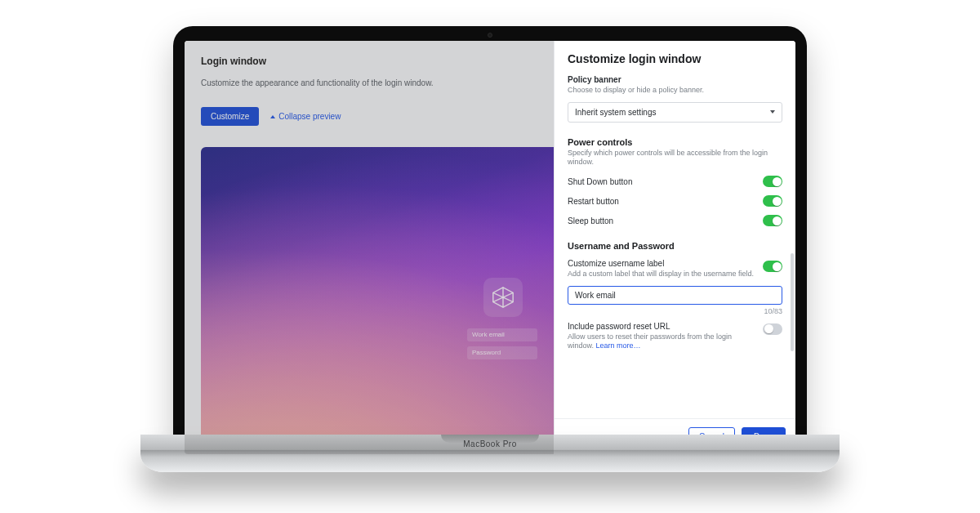 This screenshot has height=513, width=980. I want to click on policy-banner-sub: Choose to display or hide a policy banne…, so click(675, 91).